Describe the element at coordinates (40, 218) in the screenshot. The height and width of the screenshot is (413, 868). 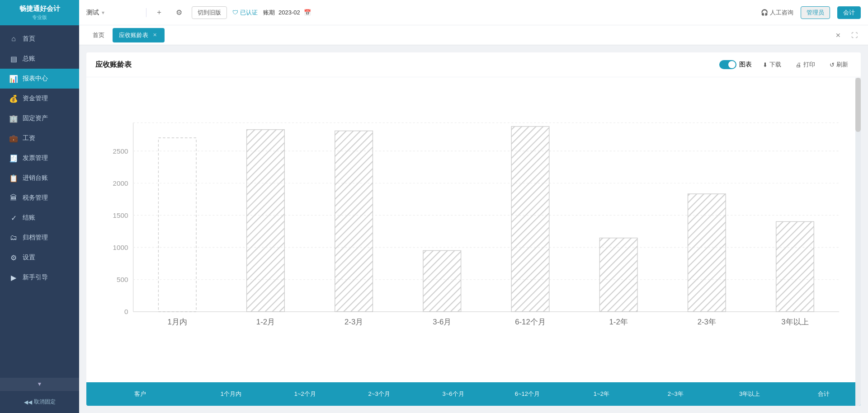
I see `sidebar-item-settle: ✓ 结账` at that location.